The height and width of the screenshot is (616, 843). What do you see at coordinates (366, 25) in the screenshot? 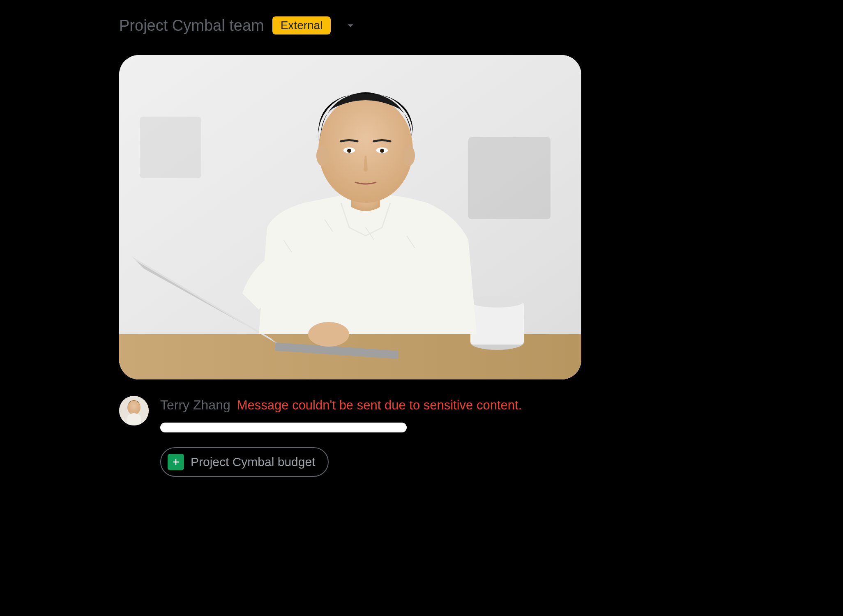
I see `chat-header: Project Cymbal team External` at bounding box center [366, 25].